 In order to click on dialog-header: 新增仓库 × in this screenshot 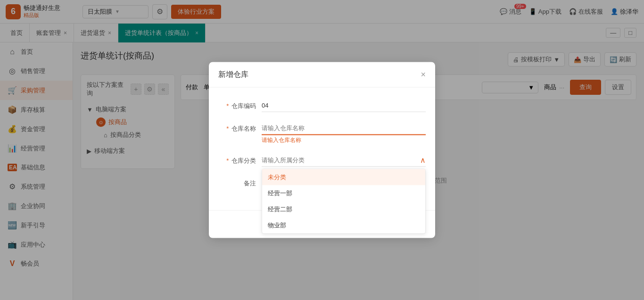, I will do `click(322, 75)`.